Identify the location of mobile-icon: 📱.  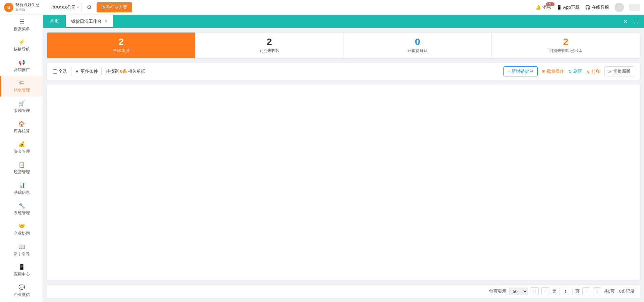
(559, 7).